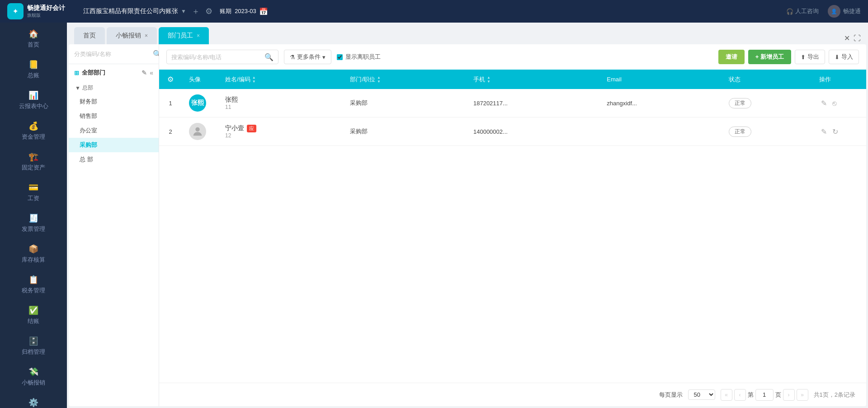 This screenshot has height=408, width=868. Describe the element at coordinates (195, 80) in the screenshot. I see `col-avatar: 头像` at that location.